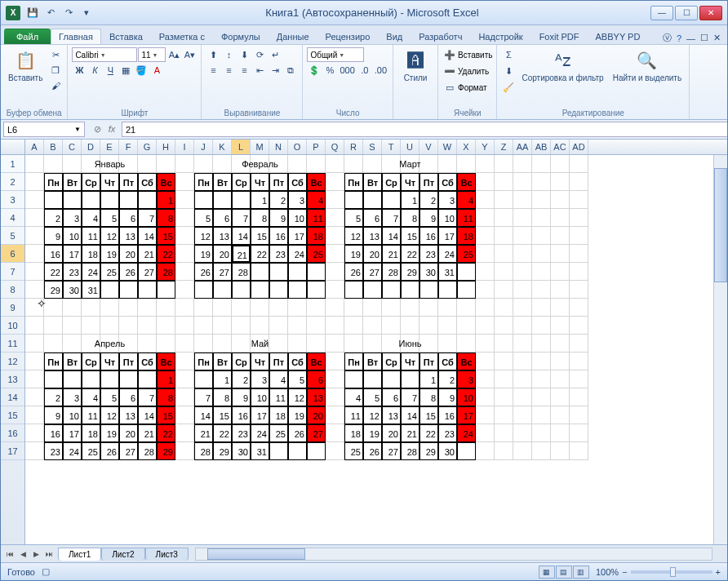 This screenshot has width=728, height=581. What do you see at coordinates (291, 70) in the screenshot?
I see `merge-icon: ⧉` at bounding box center [291, 70].